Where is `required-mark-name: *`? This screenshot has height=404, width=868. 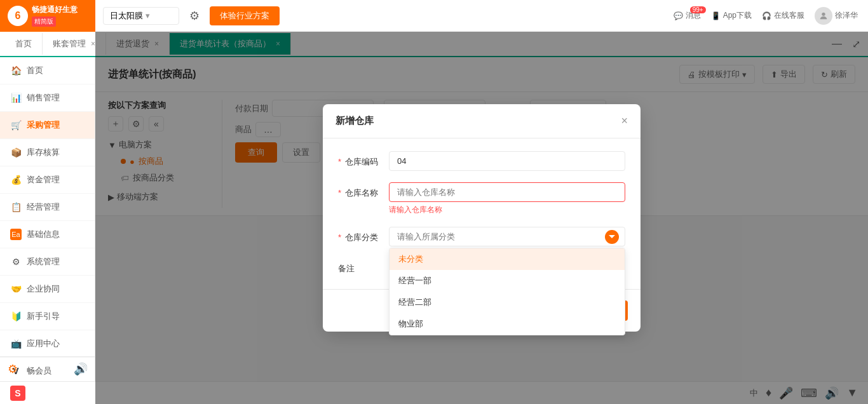 required-mark-name: * is located at coordinates (339, 193).